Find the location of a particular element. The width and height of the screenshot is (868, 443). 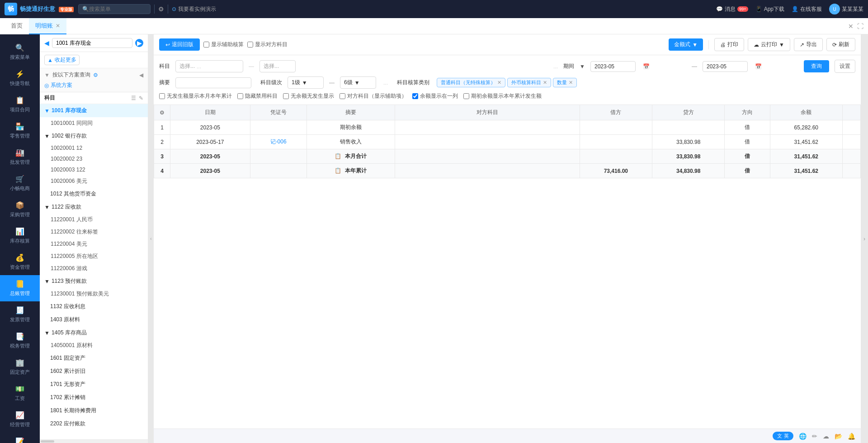

calendar-icon1: 📅 is located at coordinates (664, 67).